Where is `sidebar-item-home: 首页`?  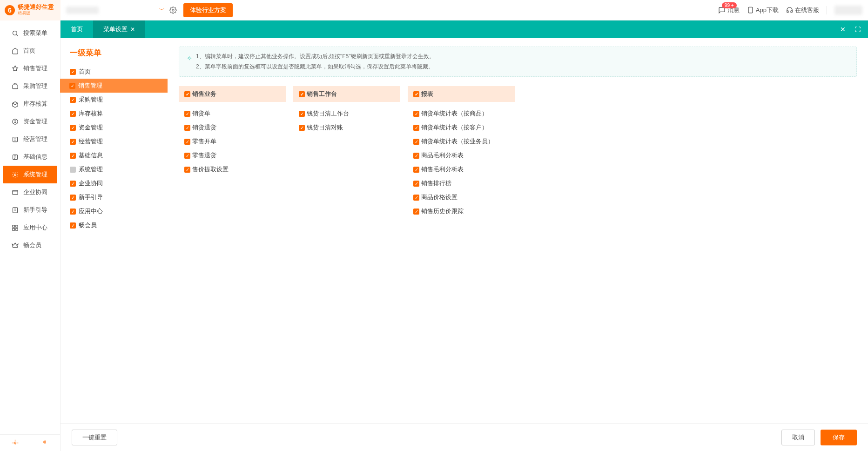 sidebar-item-home: 首页 is located at coordinates (30, 51).